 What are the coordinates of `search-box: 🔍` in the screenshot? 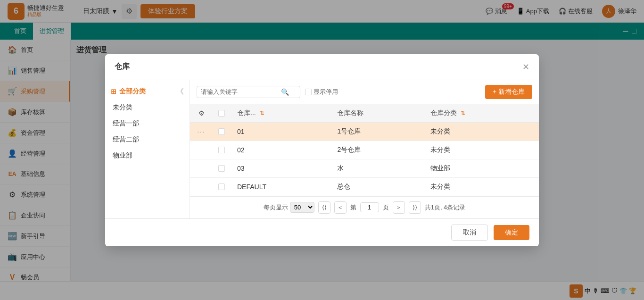 It's located at (248, 92).